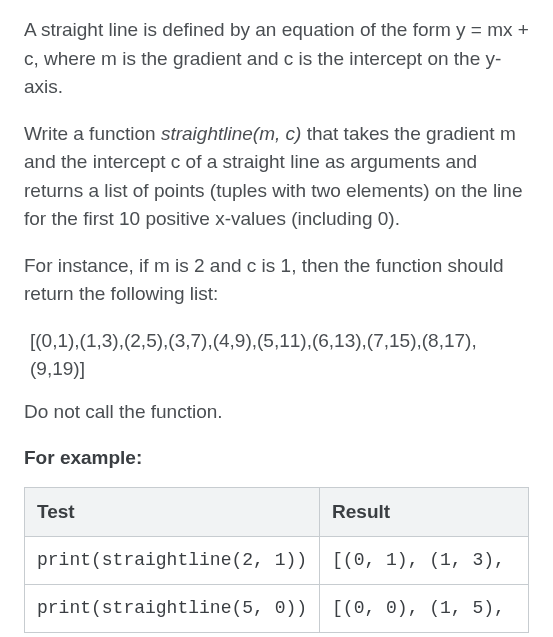 This screenshot has width=553, height=637. Describe the element at coordinates (277, 561) in the screenshot. I see `table-row: print(straightline(2, 1)) [(0, 1), (1, 3…` at that location.